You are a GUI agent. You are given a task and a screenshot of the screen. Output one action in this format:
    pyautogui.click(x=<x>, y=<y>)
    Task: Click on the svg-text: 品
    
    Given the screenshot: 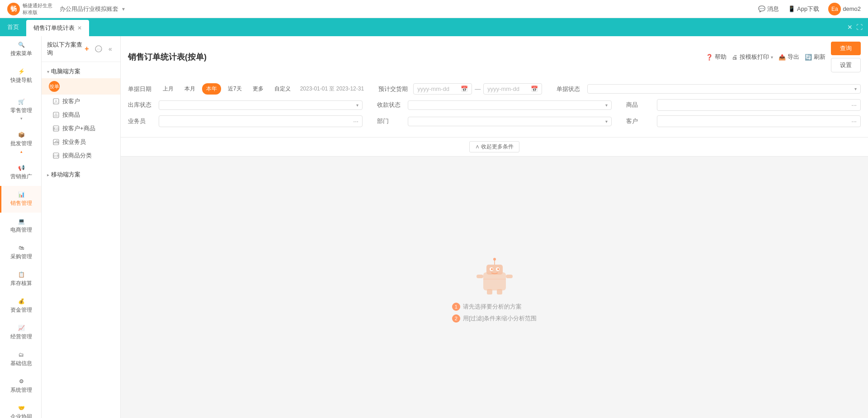 What is the action you would take?
    pyautogui.click(x=56, y=115)
    